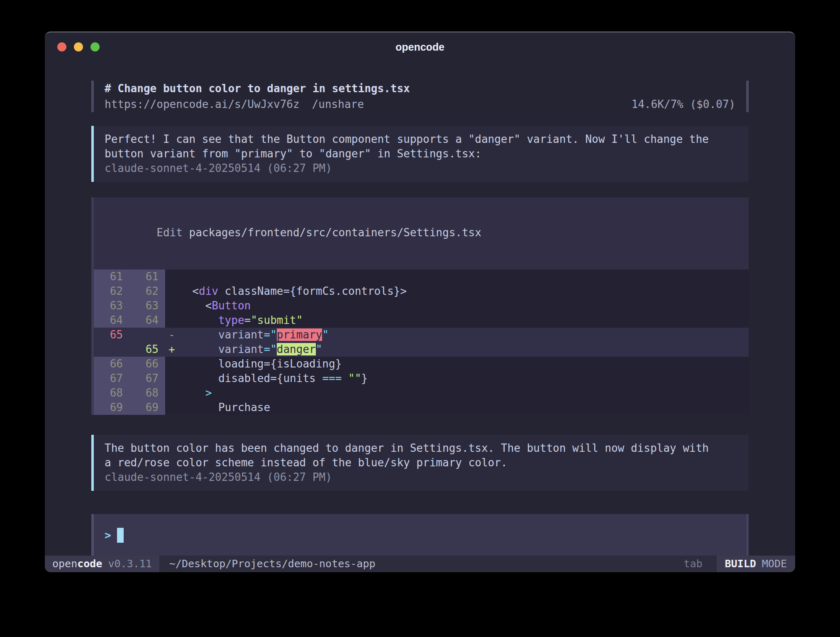 The width and height of the screenshot is (840, 637). What do you see at coordinates (300, 335) in the screenshot?
I see `code-token: primary` at bounding box center [300, 335].